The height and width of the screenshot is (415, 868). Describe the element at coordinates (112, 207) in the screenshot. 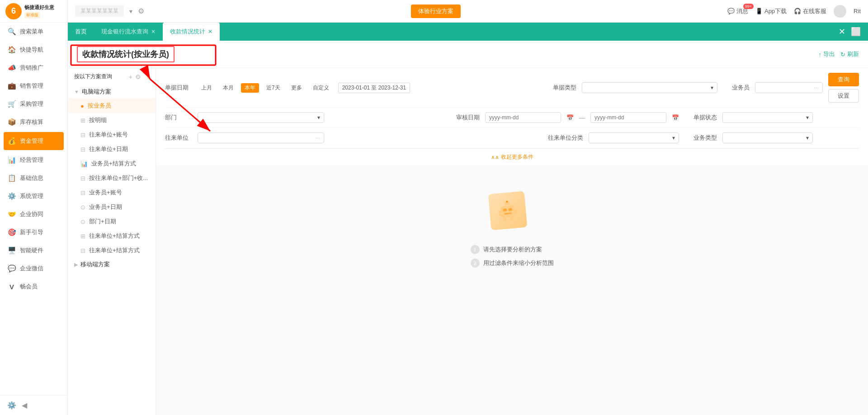

I see `panel-item-salesperson-date: ⊙ 业务员+日期` at that location.